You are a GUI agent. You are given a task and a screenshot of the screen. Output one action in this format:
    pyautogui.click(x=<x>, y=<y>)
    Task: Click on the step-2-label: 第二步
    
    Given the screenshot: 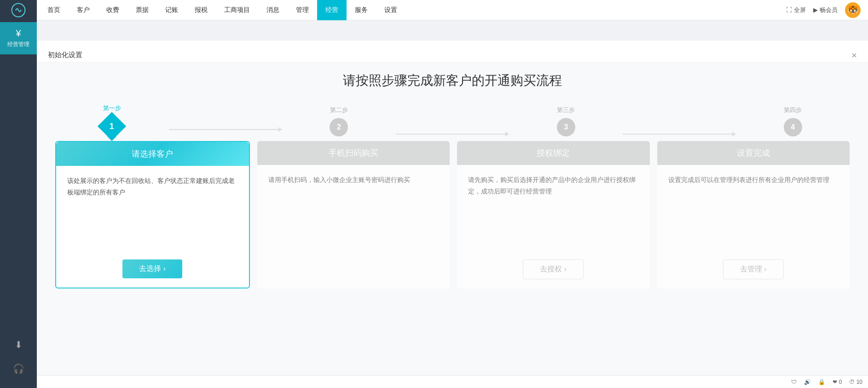 What is the action you would take?
    pyautogui.click(x=339, y=110)
    